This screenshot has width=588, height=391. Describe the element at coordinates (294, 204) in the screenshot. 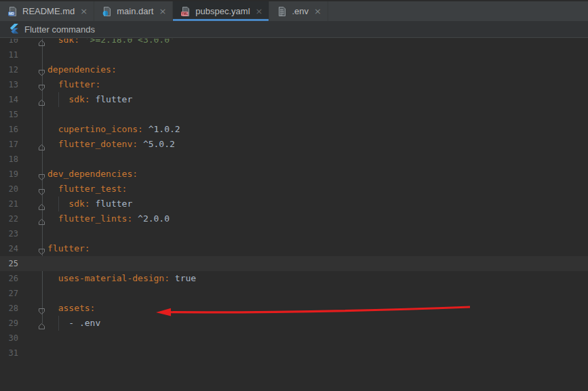

I see `editor-line-21: 21 sdk: flutter` at that location.